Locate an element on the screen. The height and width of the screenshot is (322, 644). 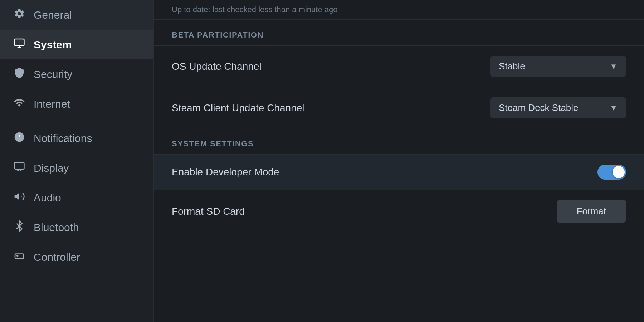
os-update-channel-dropdown: Stable ▼ is located at coordinates (558, 67).